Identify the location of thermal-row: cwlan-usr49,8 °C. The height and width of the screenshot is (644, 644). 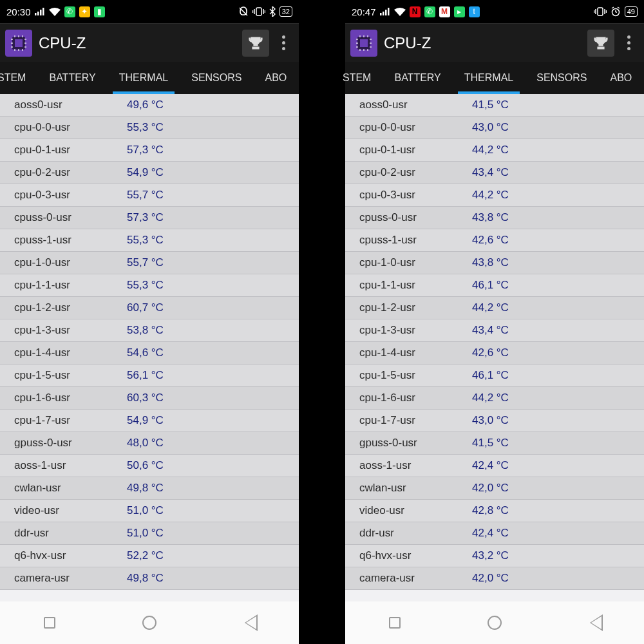
(149, 488).